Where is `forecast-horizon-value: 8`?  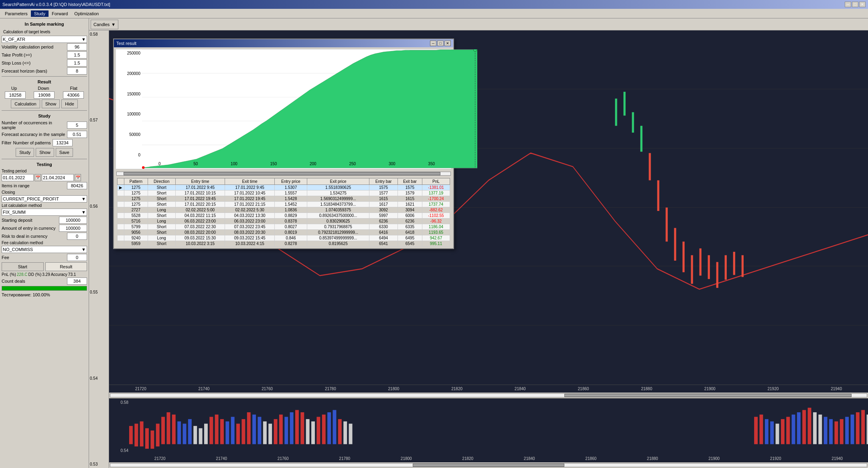
forecast-horizon-value: 8 is located at coordinates (77, 71).